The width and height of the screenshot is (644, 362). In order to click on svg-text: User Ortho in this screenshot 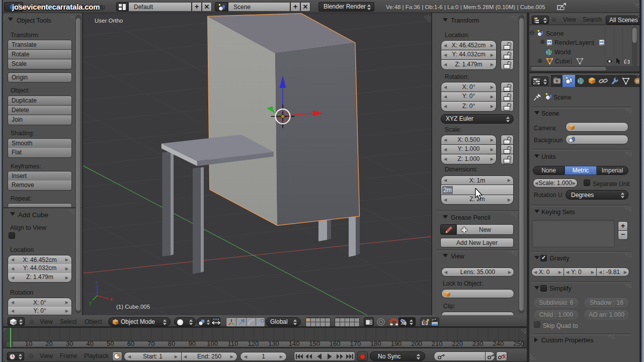, I will do `click(109, 21)`.